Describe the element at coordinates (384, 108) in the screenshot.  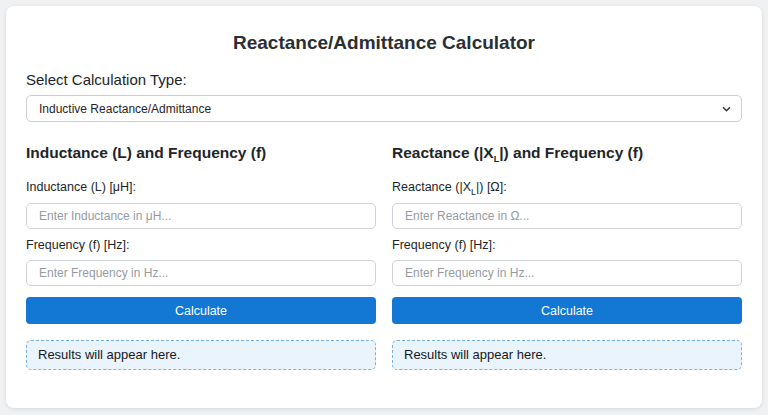
I see `calc-type-select-wrap: Inductive Reactance/Admittance` at that location.